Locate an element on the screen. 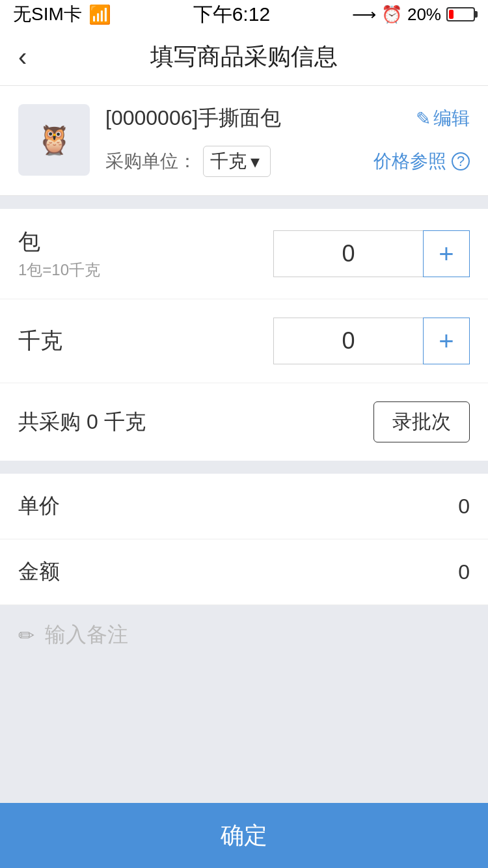 This screenshot has width=488, height=868. status-time: 下午6:12 is located at coordinates (232, 14).